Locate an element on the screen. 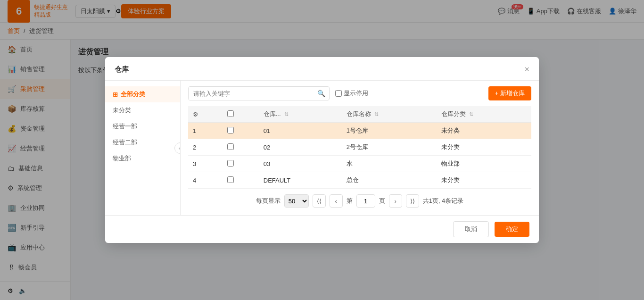  warehouse-table: ⚙ 仓库... ⇅ 仓库名称 ⇅ is located at coordinates (360, 147).